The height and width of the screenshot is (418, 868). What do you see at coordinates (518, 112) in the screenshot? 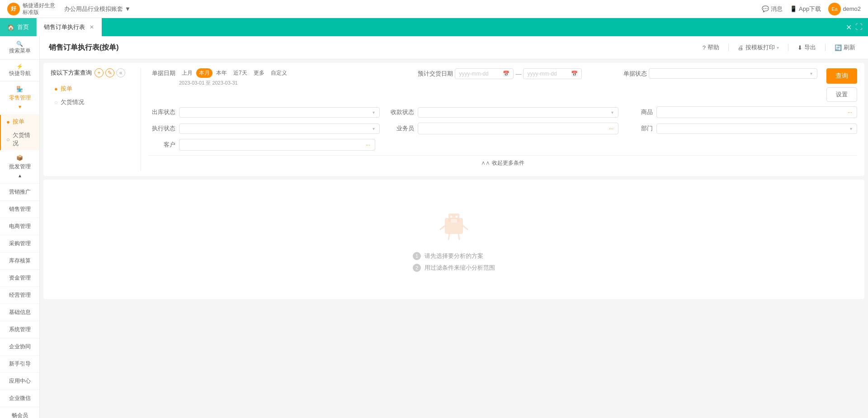
I see `collection-select: ▾` at bounding box center [518, 112].